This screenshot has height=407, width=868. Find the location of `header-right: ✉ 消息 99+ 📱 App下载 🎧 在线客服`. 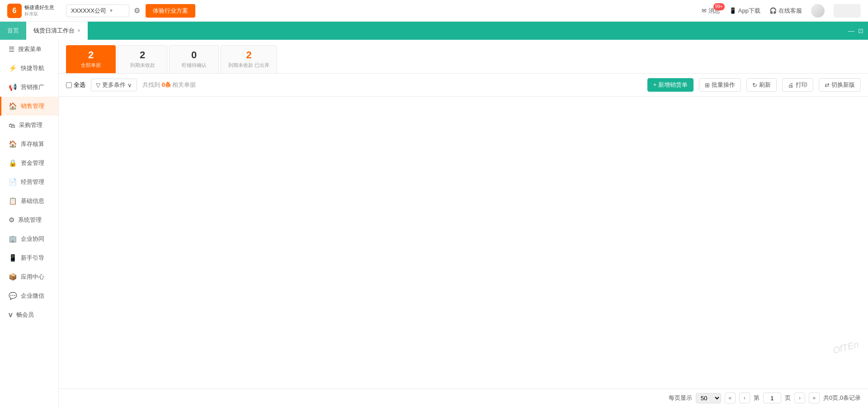

header-right: ✉ 消息 99+ 📱 App下载 🎧 在线客服 is located at coordinates (781, 11).